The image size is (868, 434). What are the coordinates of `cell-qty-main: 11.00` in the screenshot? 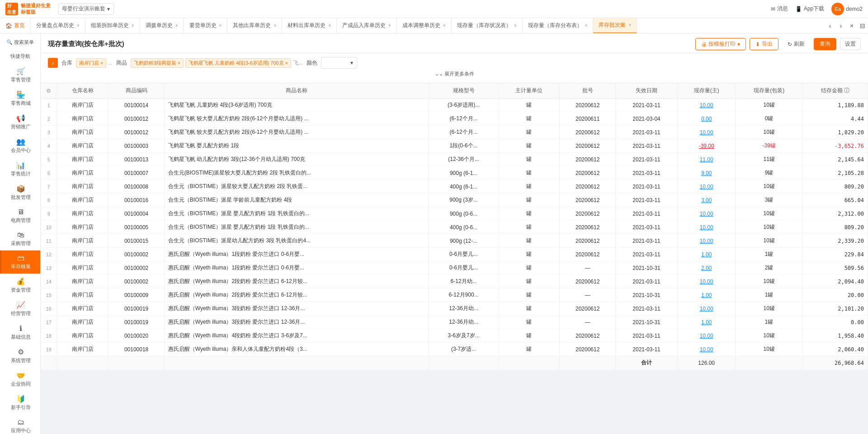 It's located at (707, 160).